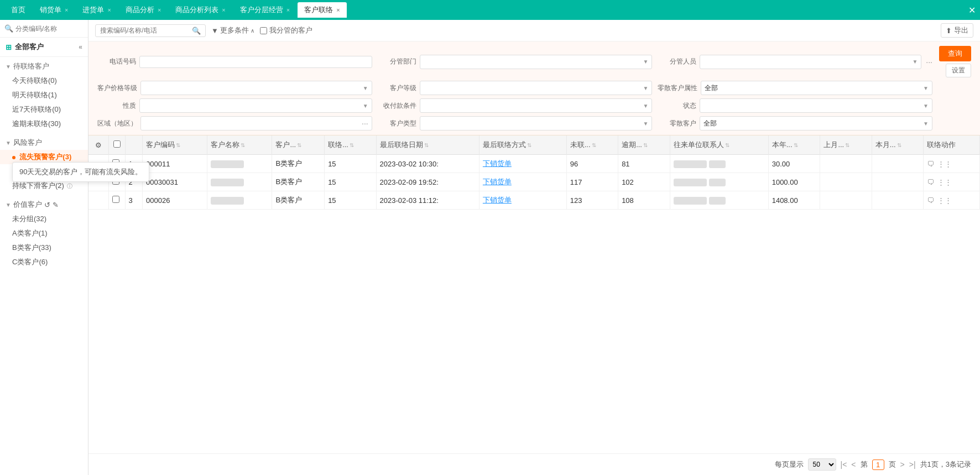 The image size is (980, 475). Describe the element at coordinates (816, 106) in the screenshot. I see `status-select: ▼` at that location.